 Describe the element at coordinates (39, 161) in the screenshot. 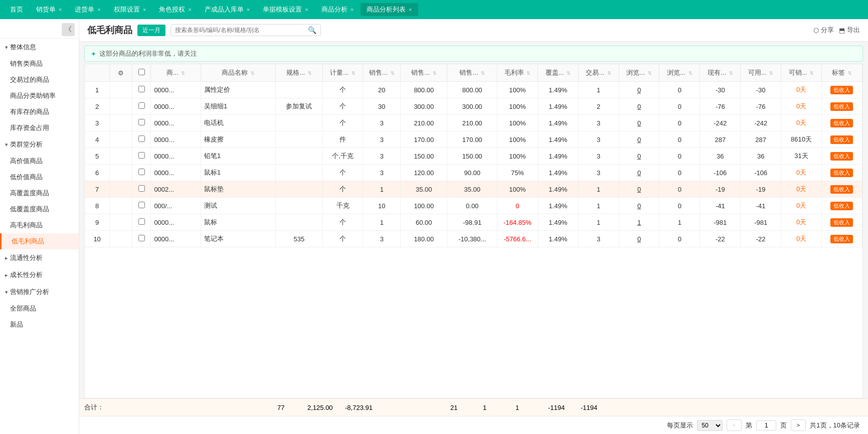

I see `sidebar-item-high-value: 高价值商品` at that location.